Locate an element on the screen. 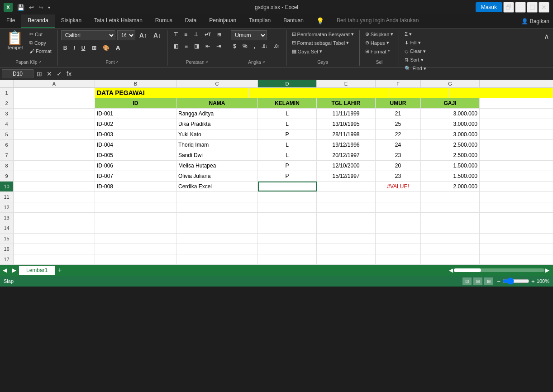 The width and height of the screenshot is (553, 392). cell-d13 is located at coordinates (287, 218).